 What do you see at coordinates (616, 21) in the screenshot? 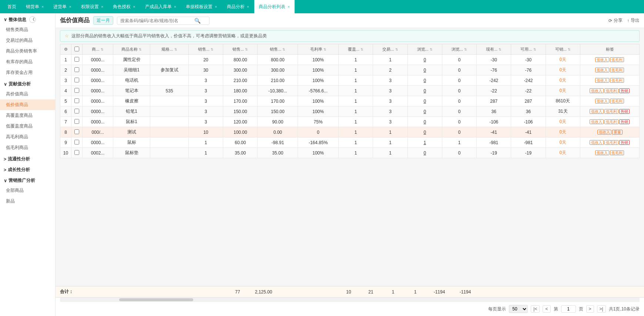
I see `share-btn: ⟳ 分享` at bounding box center [616, 21].